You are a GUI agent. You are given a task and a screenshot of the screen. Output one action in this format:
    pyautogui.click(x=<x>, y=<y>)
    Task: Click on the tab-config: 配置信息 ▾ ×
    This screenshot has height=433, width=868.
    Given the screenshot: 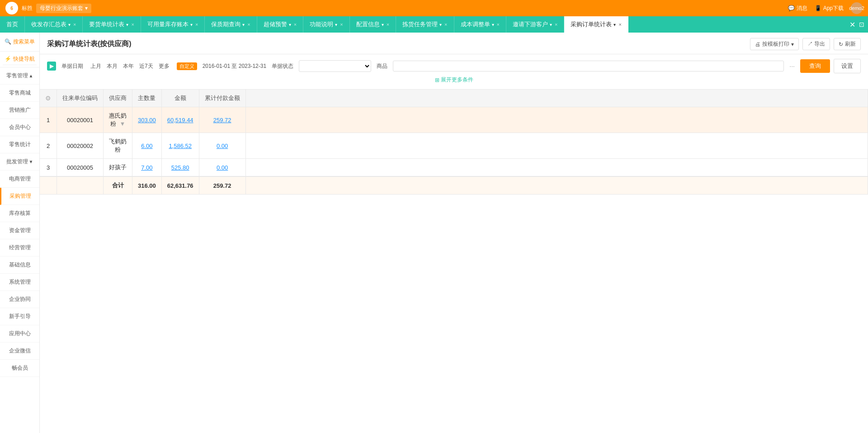 What is the action you would take?
    pyautogui.click(x=373, y=24)
    